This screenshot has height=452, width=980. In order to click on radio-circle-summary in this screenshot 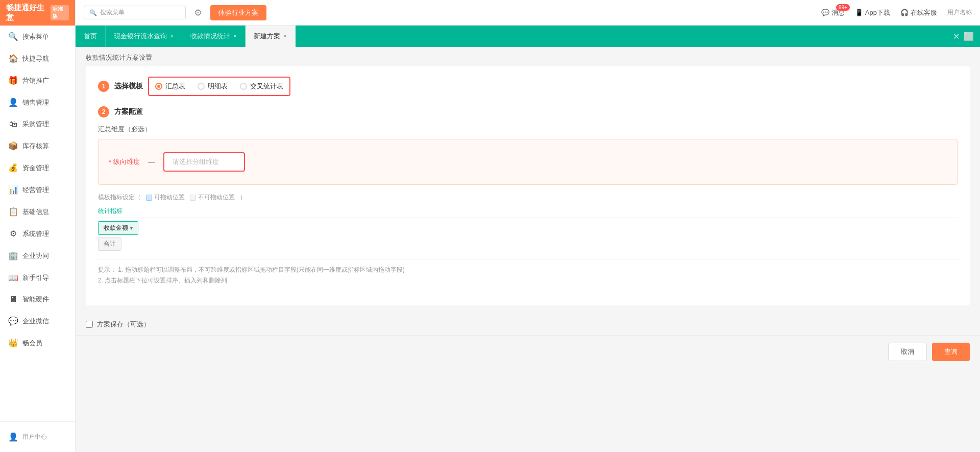, I will do `click(159, 86)`.